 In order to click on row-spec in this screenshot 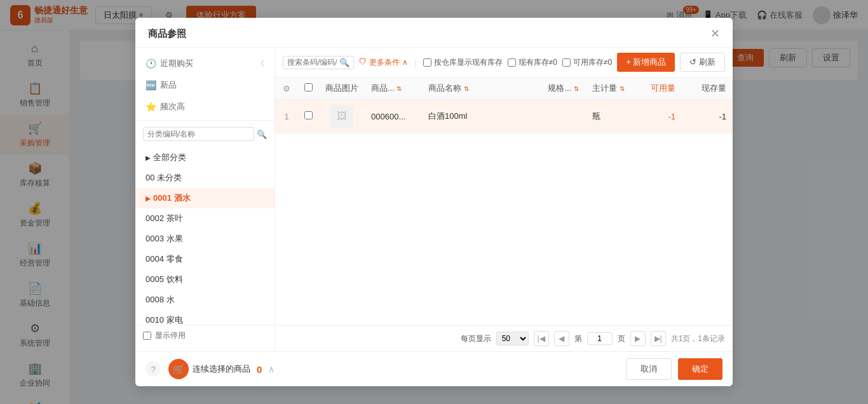, I will do `click(564, 117)`.